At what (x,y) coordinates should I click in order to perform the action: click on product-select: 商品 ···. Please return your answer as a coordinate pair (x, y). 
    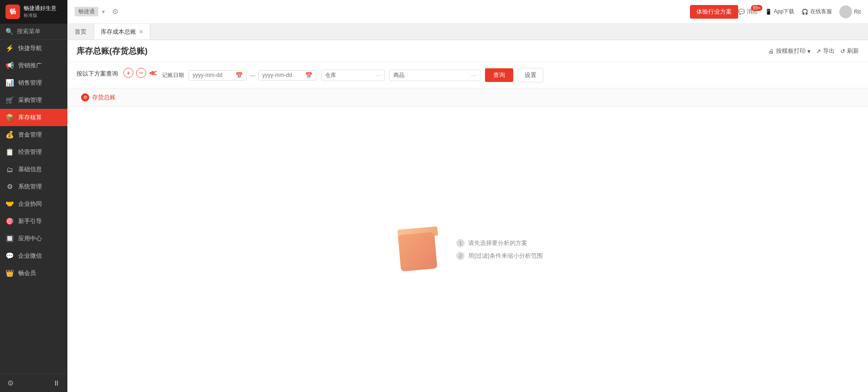
    Looking at the image, I should click on (435, 76).